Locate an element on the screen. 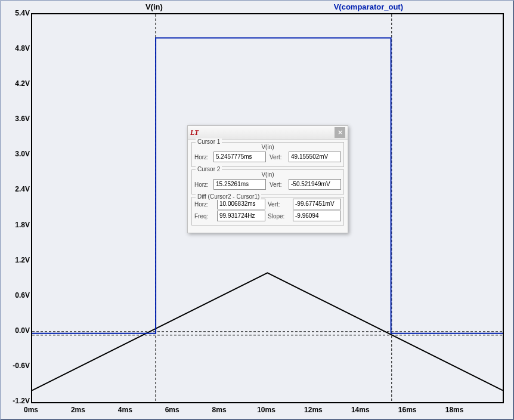 The height and width of the screenshot is (420, 514). cursor1-group: Cursor 1 V(in) Horz: 5.2457775ms Vert: 4… is located at coordinates (268, 155).